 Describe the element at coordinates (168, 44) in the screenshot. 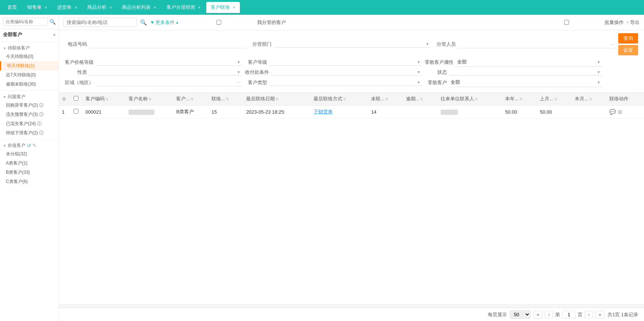

I see `filter-phone-input` at that location.